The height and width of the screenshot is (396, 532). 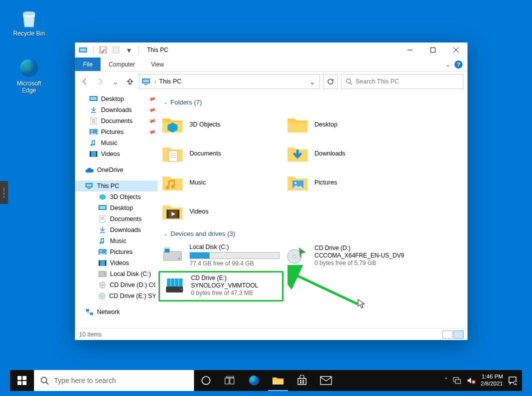 What do you see at coordinates (448, 334) in the screenshot?
I see `view-details-button` at bounding box center [448, 334].